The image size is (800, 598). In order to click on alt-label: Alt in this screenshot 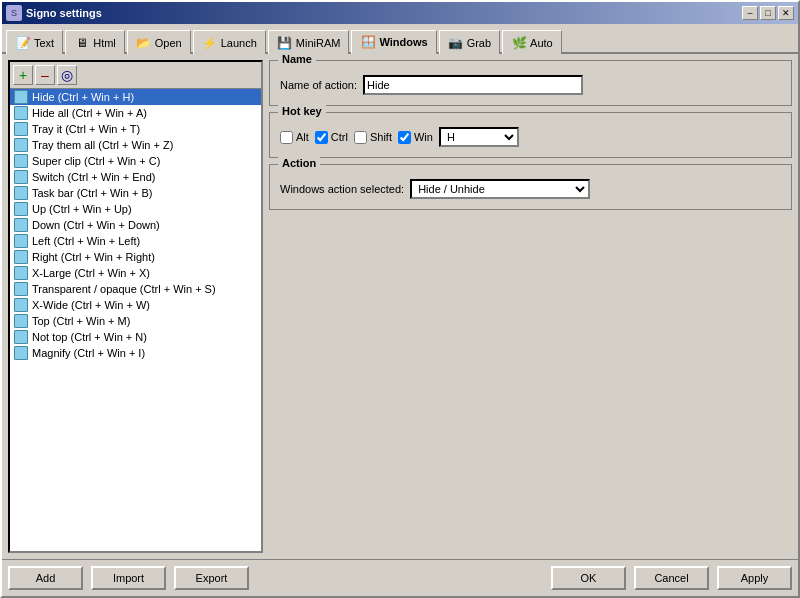, I will do `click(302, 137)`.